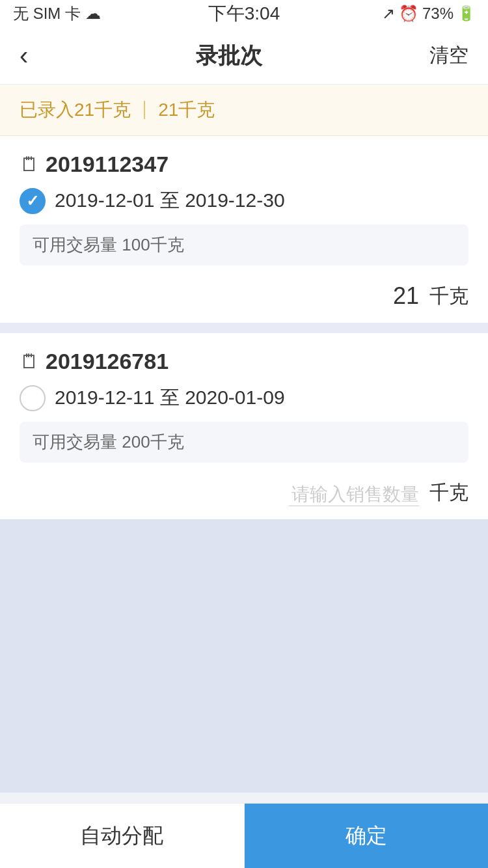 The height and width of the screenshot is (868, 488). Describe the element at coordinates (244, 299) in the screenshot. I see `batch-input-row-1: 21 千克` at that location.